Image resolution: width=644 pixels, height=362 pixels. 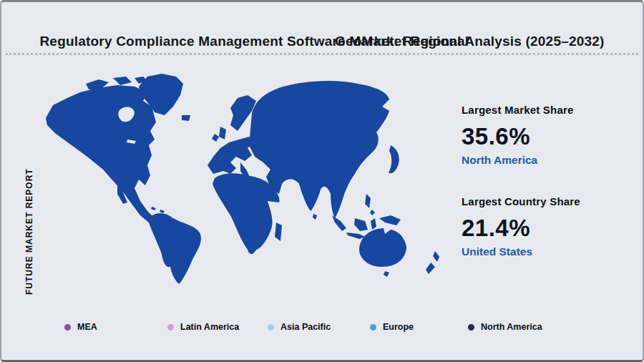 What do you see at coordinates (402, 41) in the screenshot?
I see `page-title-overlay: GeoMarket Regional` at bounding box center [402, 41].